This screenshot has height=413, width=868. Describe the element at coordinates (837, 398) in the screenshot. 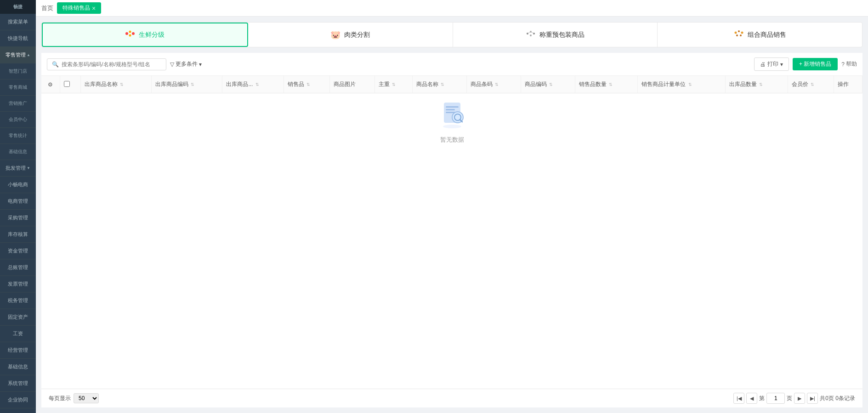

I see `total-label: 共0页 0条记录` at that location.